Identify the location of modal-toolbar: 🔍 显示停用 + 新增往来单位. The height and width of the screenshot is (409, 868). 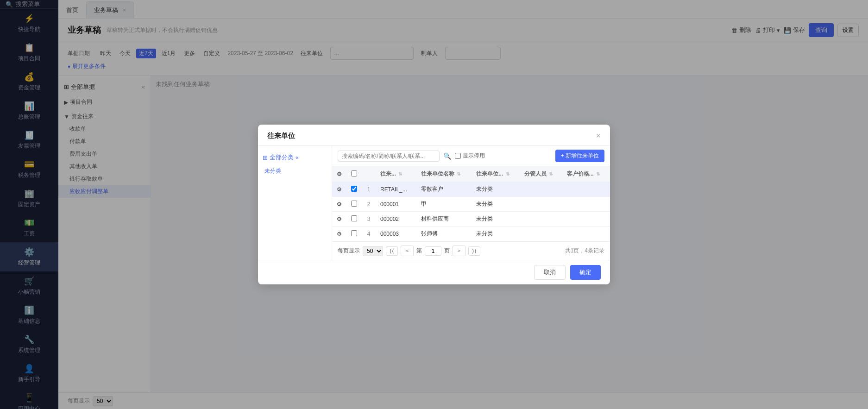
(471, 156).